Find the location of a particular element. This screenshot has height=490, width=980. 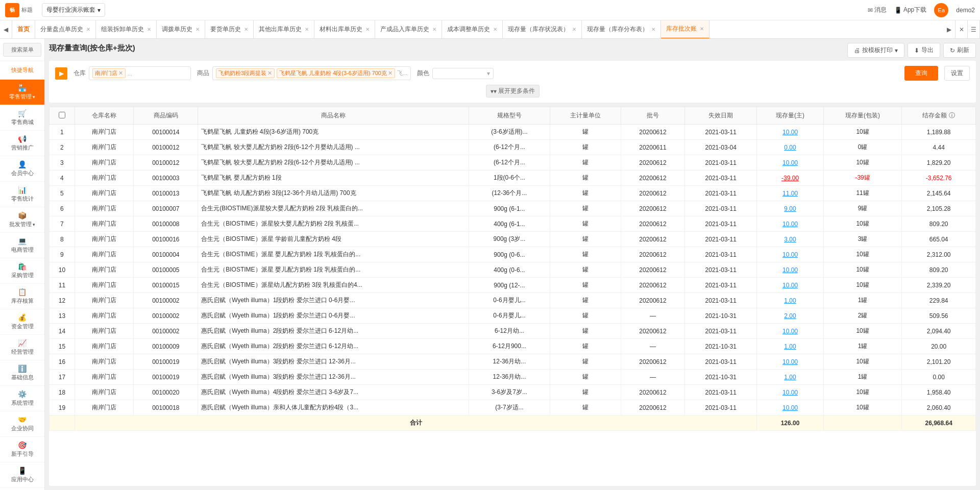

tab-item-7: 产成品入库单历史✕ is located at coordinates (408, 30).